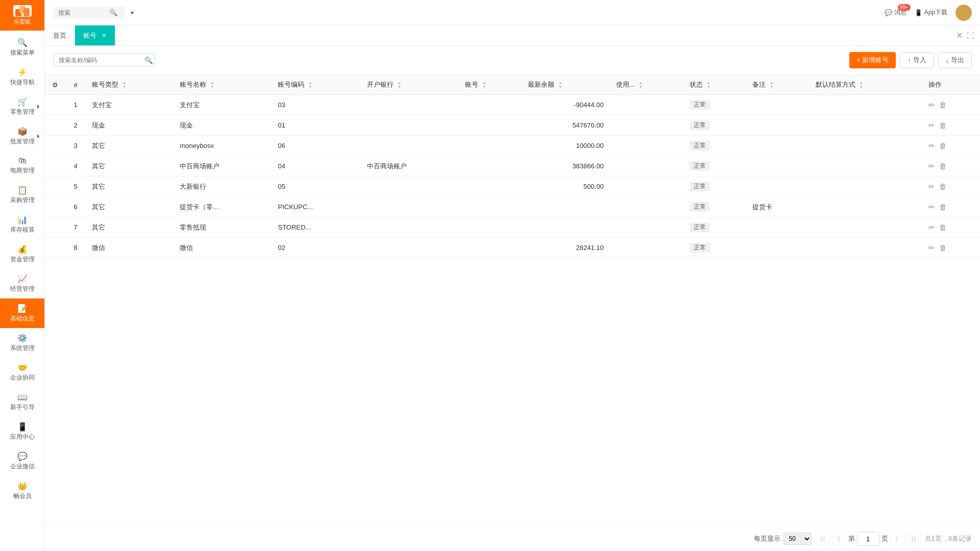 The width and height of the screenshot is (980, 551). I want to click on th-type: 账号类型 ▲▼, so click(130, 85).